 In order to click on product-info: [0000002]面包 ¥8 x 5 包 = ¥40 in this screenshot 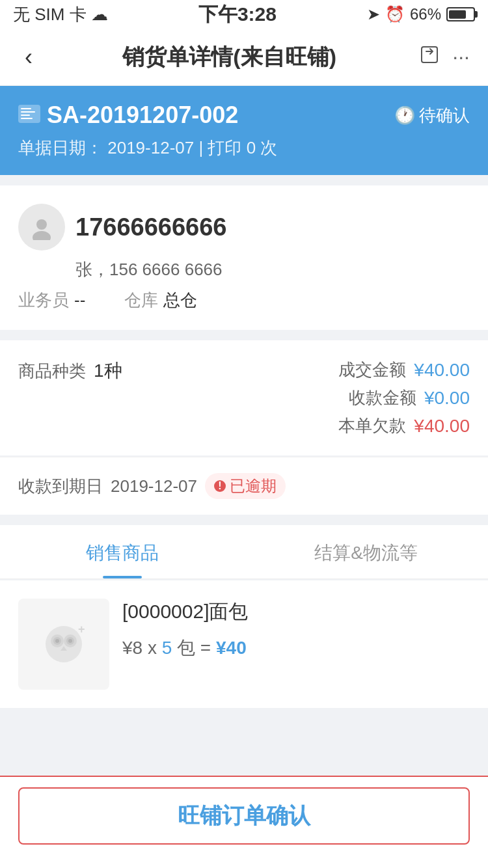, I will do `click(296, 644)`.